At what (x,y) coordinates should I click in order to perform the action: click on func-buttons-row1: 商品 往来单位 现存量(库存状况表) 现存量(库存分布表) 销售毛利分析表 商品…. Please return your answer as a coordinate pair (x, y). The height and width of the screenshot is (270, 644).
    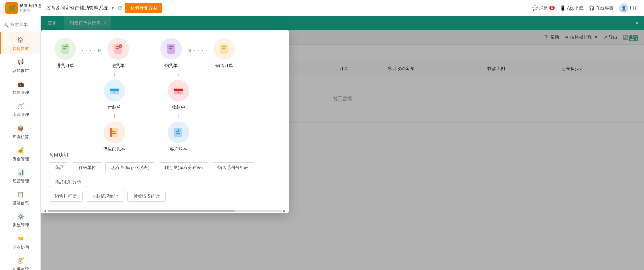
    Looking at the image, I should click on (165, 175).